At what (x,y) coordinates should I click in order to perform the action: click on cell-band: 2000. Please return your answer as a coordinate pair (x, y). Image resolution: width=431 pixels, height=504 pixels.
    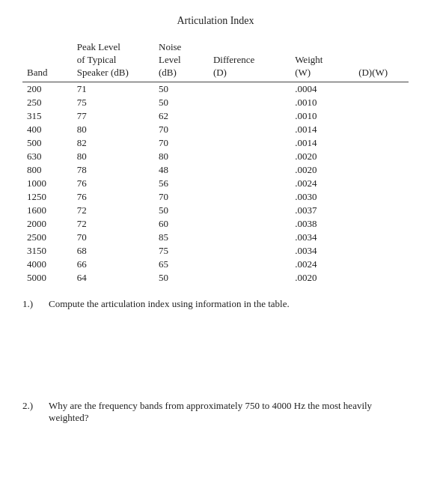
    Looking at the image, I should click on (48, 224).